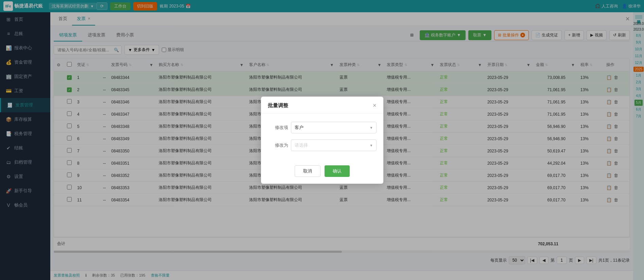 The height and width of the screenshot is (280, 644). What do you see at coordinates (322, 173) in the screenshot?
I see `modal-footer: 取消 确认` at bounding box center [322, 173].